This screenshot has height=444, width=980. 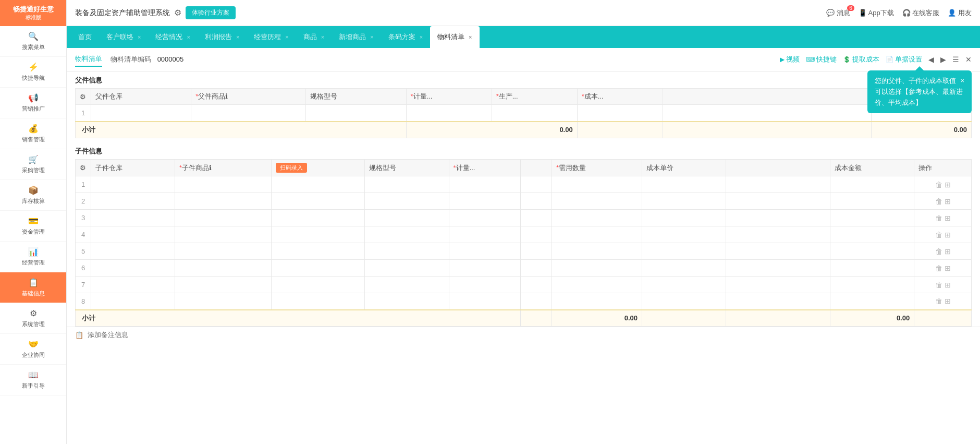 What do you see at coordinates (33, 257) in the screenshot?
I see `sidebar-item-7: 📊经营管理` at bounding box center [33, 257].